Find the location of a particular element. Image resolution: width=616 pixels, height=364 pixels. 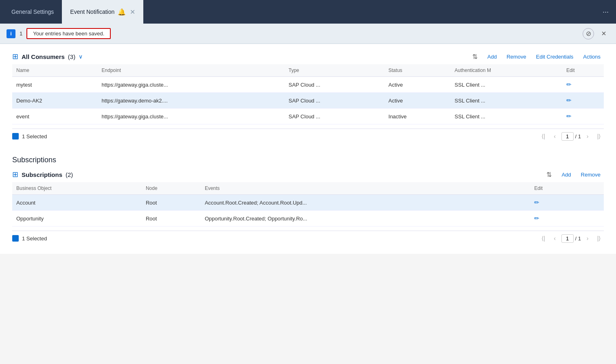

sub-page-last-button: |⟩ is located at coordinates (599, 238).